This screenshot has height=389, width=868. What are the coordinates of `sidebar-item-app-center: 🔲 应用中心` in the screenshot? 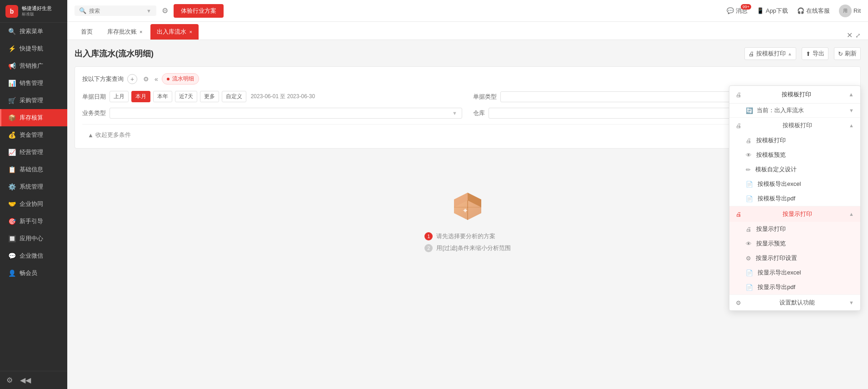 It's located at (34, 239).